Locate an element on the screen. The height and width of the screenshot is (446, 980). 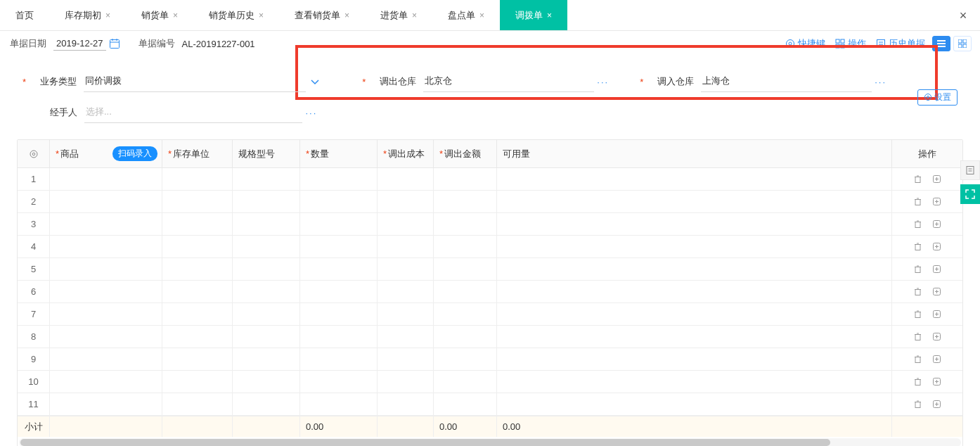
table-row: 7 is located at coordinates (490, 314).